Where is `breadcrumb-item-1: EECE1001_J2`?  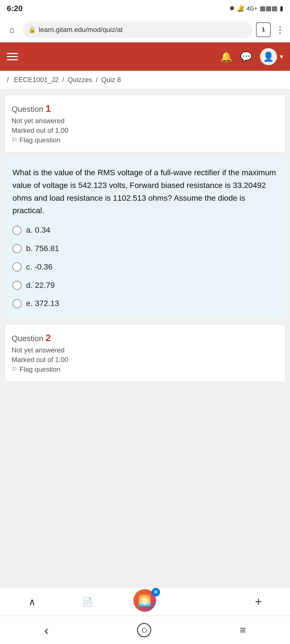 breadcrumb-item-1: EECE1001_J2 is located at coordinates (36, 80).